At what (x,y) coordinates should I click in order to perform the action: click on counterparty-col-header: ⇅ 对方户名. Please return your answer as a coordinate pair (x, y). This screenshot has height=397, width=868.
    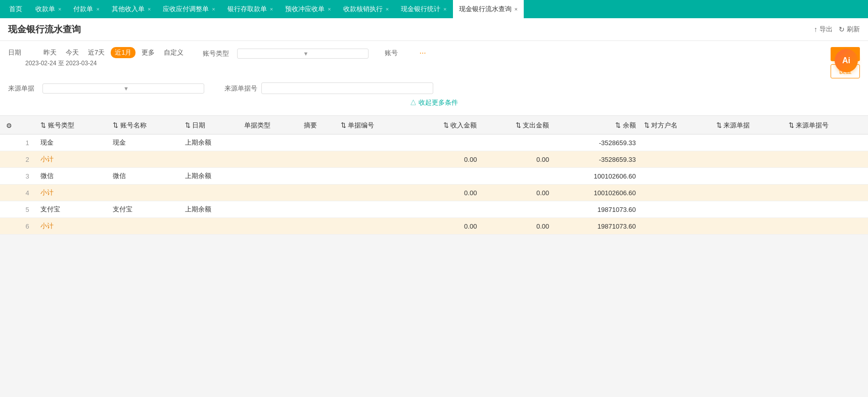
    Looking at the image, I should click on (676, 125).